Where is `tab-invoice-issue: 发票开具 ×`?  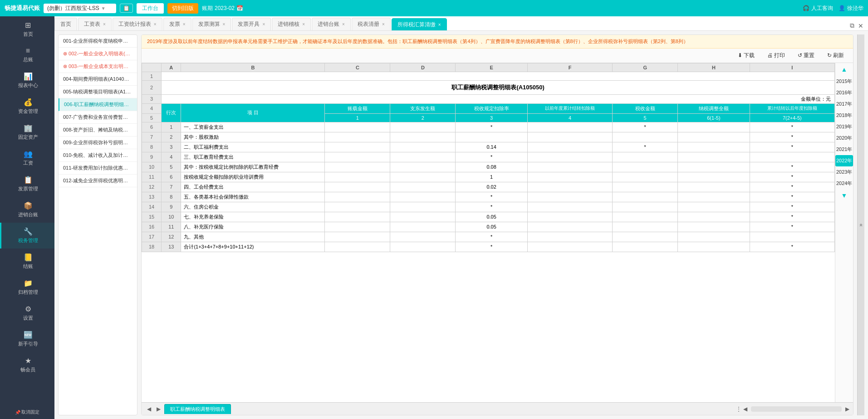
tab-invoice-issue: 发票开具 × is located at coordinates (251, 24).